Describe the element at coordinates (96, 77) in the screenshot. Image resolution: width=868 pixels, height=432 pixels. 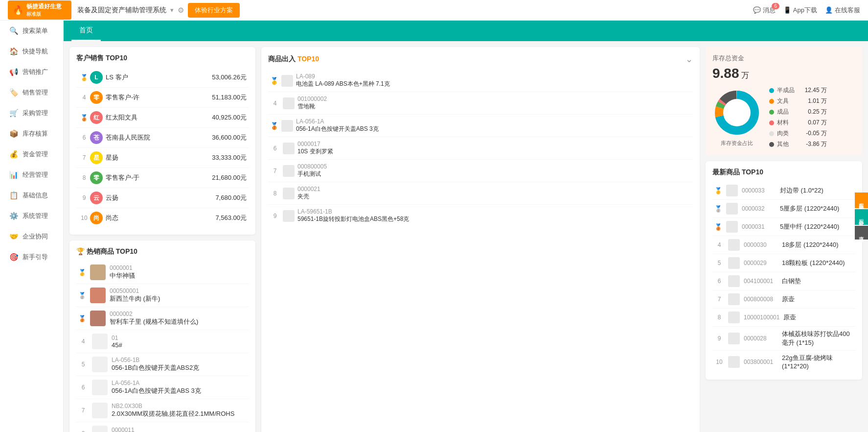
I see `customer-avatar-1: L` at that location.